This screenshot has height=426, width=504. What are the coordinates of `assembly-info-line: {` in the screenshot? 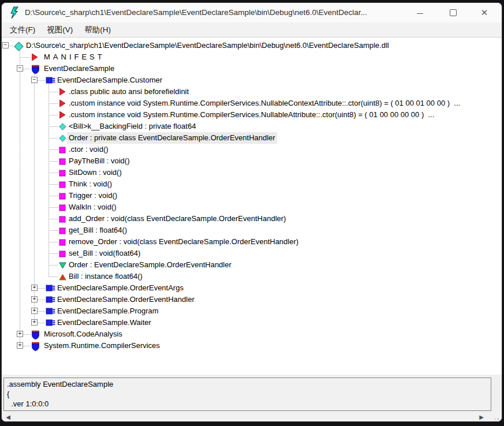 It's located at (247, 394).